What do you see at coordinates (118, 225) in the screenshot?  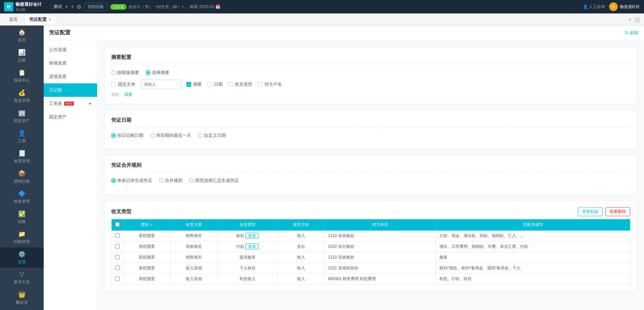 I see `select-all-checkbox` at bounding box center [118, 225].